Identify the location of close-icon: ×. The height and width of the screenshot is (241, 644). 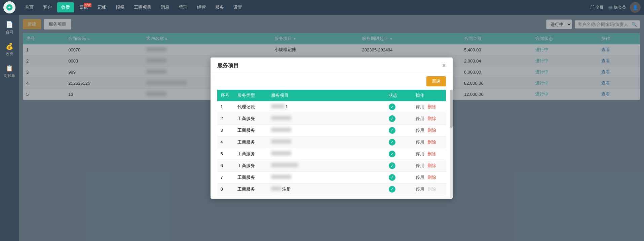
(444, 66).